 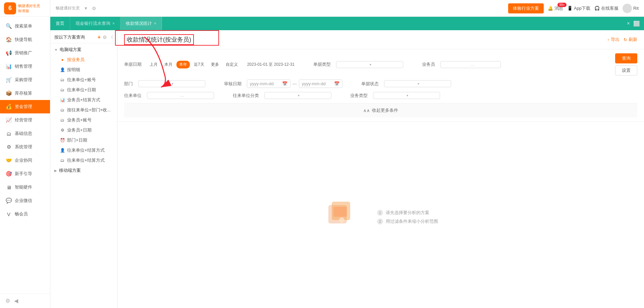 I want to click on counterpart-more-icon: …, so click(x=196, y=95).